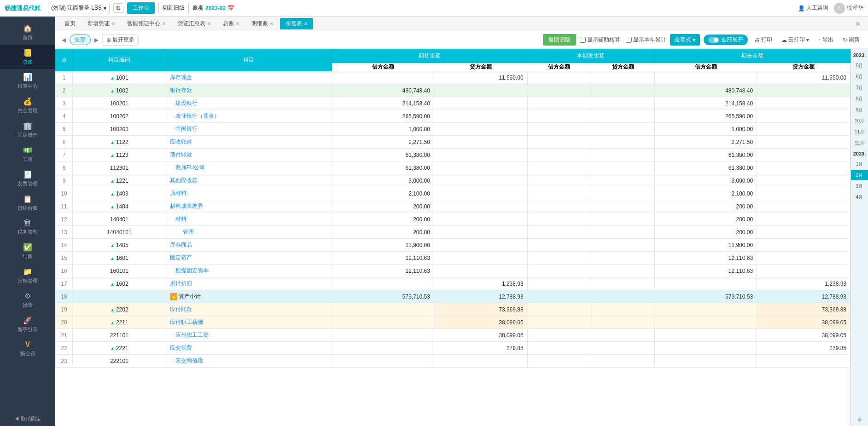 This screenshot has width=868, height=426. What do you see at coordinates (28, 155) in the screenshot?
I see `sidebar-item-payroll: 💵 工资` at bounding box center [28, 155].